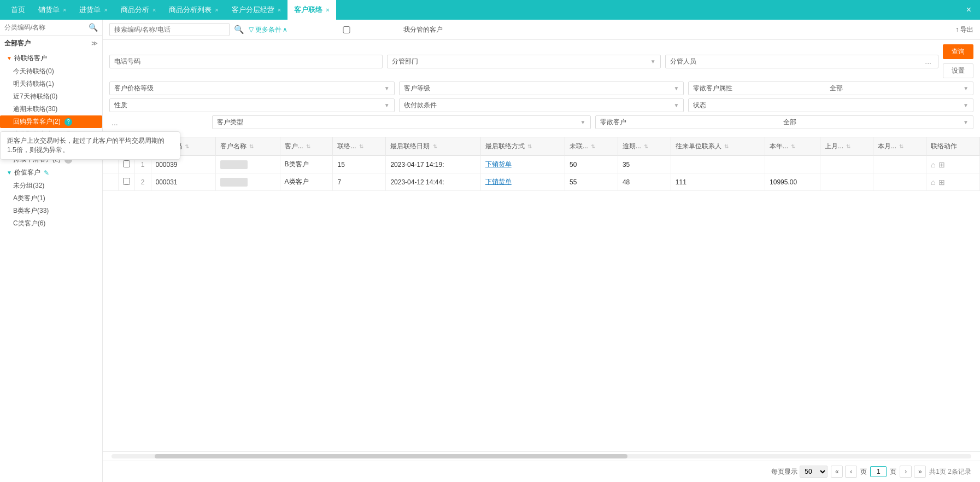 The image size is (980, 482). What do you see at coordinates (51, 84) in the screenshot?
I see `sidebar-item-tomorrow: 明天待联络(1)` at bounding box center [51, 84].